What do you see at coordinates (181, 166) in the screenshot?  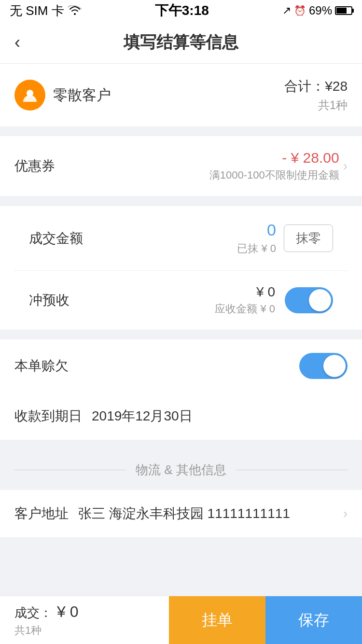 I see `coupon-row: 优惠券 - ¥ 28.00 满1000-100不限制使用金额 ›` at bounding box center [181, 166].